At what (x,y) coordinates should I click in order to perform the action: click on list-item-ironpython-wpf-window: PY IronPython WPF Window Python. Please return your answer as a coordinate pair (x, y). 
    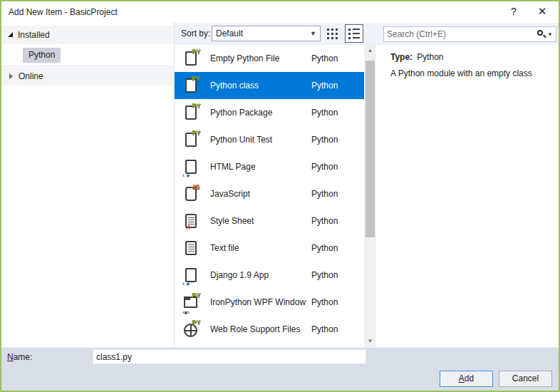
    Looking at the image, I should click on (269, 302).